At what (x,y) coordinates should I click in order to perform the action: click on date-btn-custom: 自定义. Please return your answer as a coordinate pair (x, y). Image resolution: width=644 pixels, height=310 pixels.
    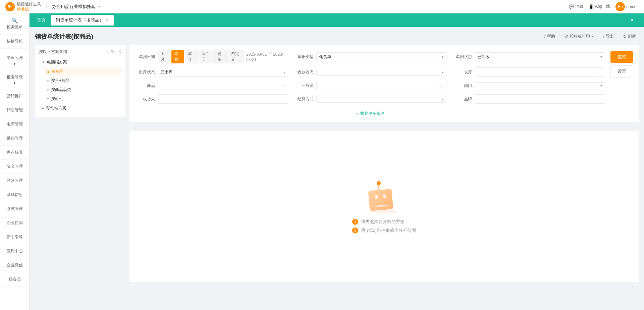
    Looking at the image, I should click on (236, 57).